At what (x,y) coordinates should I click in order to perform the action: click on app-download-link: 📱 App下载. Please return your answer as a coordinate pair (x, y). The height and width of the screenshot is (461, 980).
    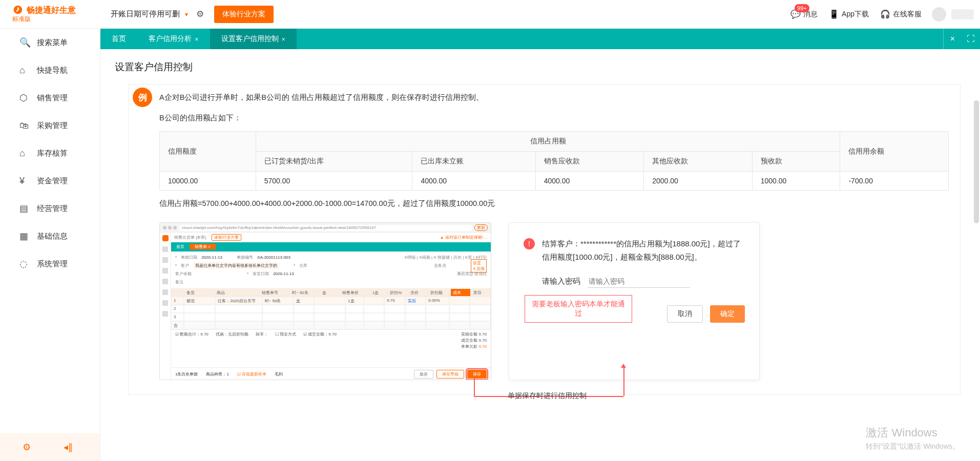
    Looking at the image, I should click on (849, 14).